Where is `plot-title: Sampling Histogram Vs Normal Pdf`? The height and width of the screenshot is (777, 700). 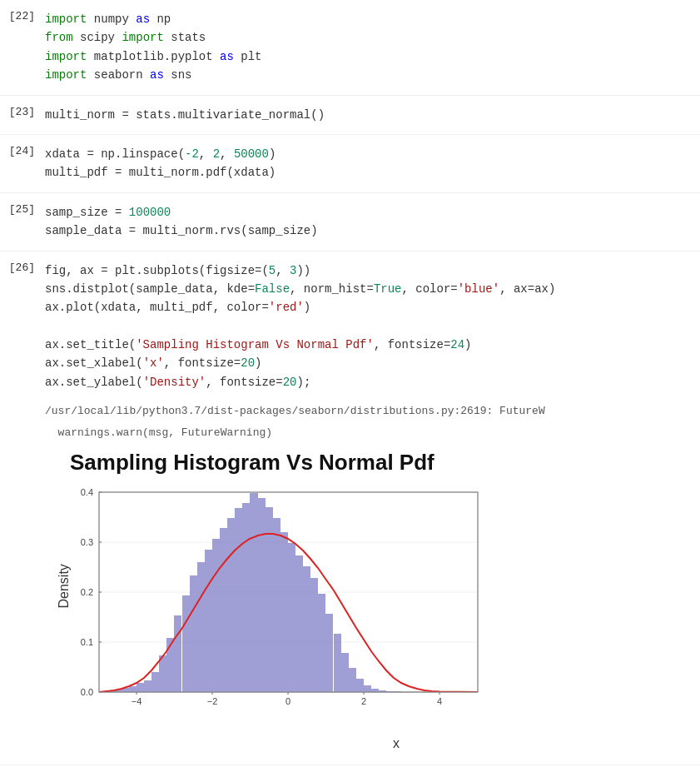 plot-title: Sampling Histogram Vs Normal Pdf is located at coordinates (381, 463).